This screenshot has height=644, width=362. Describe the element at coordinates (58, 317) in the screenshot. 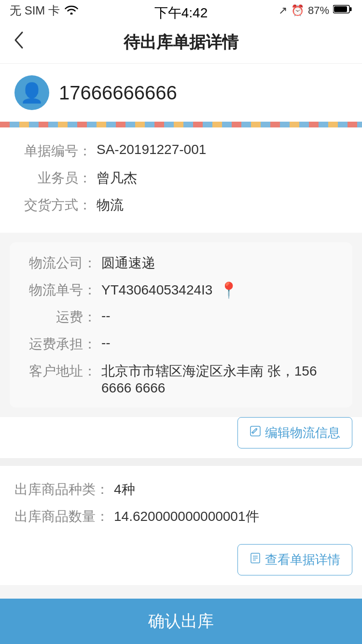

I see `freight-label: 运费：` at that location.